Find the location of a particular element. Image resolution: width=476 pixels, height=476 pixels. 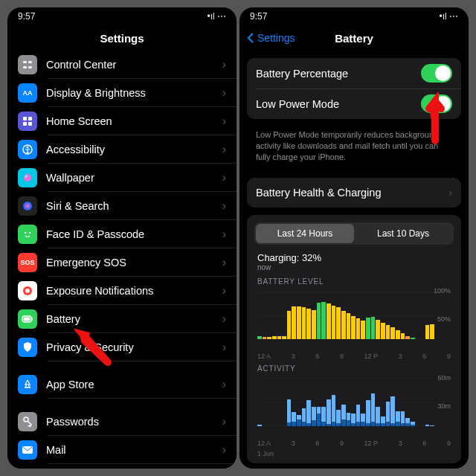

settings-row: App Store› is located at coordinates (122, 385).